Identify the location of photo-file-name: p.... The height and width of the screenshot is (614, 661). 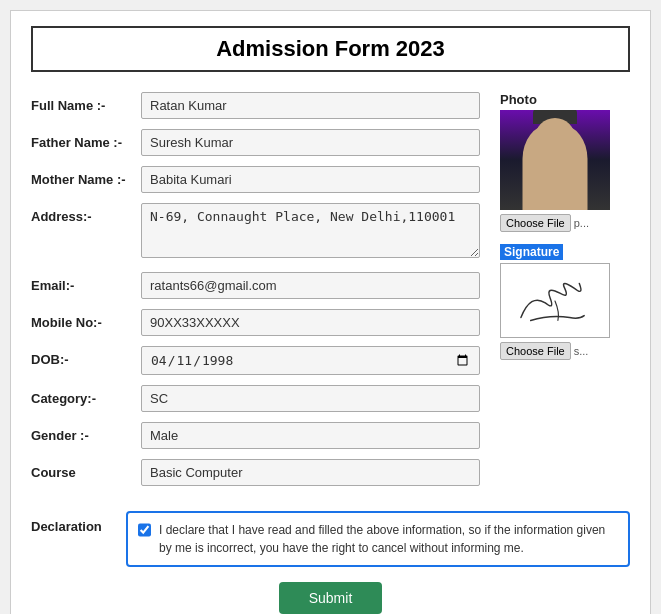
(582, 223).